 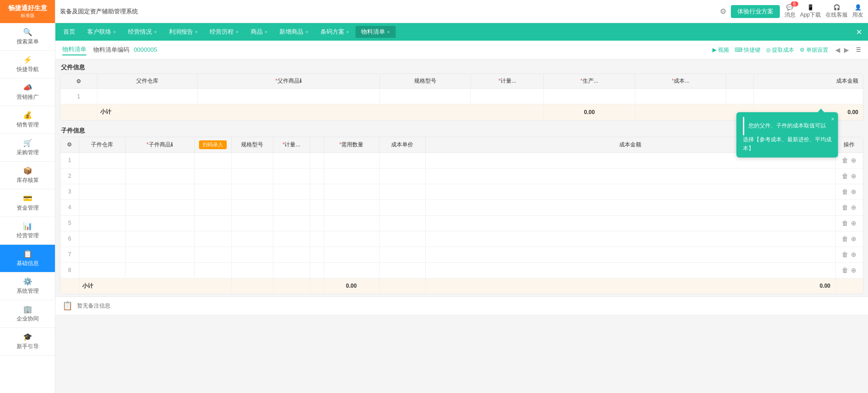 What do you see at coordinates (507, 97) in the screenshot?
I see `parent-row-unit` at bounding box center [507, 97].